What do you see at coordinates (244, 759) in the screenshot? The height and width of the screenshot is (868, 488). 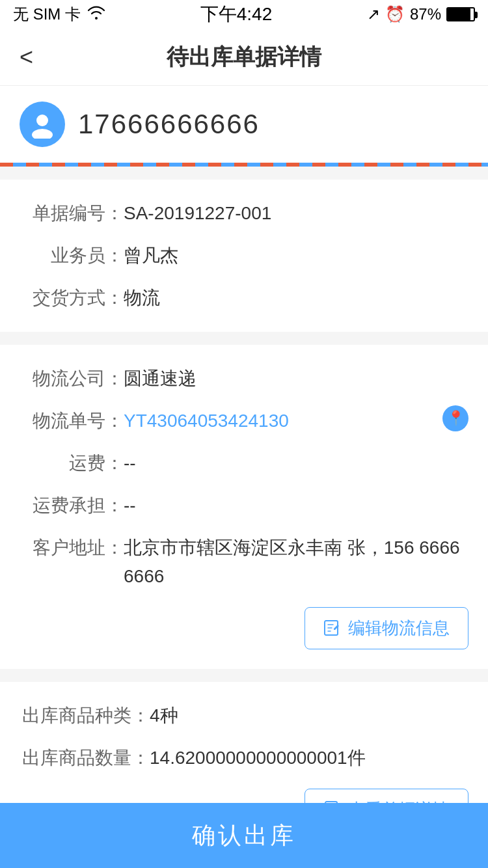 I see `product-quantity-row: 出库商品数量： 14.62000000000000001件` at bounding box center [244, 759].